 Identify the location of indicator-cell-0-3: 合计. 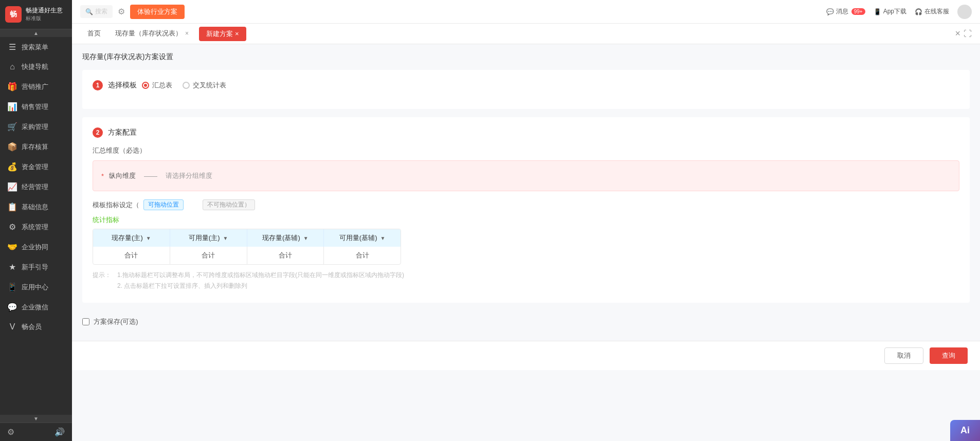
(362, 255).